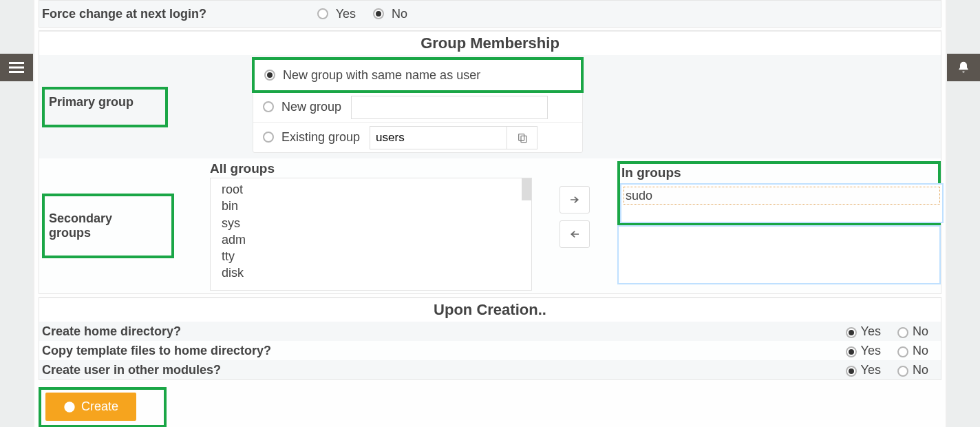  I want to click on list-item: bin, so click(372, 206).